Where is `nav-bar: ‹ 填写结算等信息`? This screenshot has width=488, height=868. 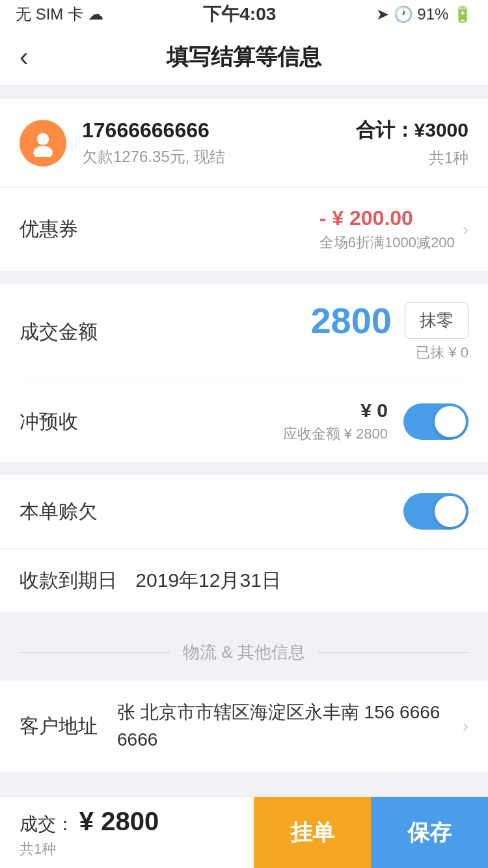
nav-bar: ‹ 填写结算等信息 is located at coordinates (244, 57).